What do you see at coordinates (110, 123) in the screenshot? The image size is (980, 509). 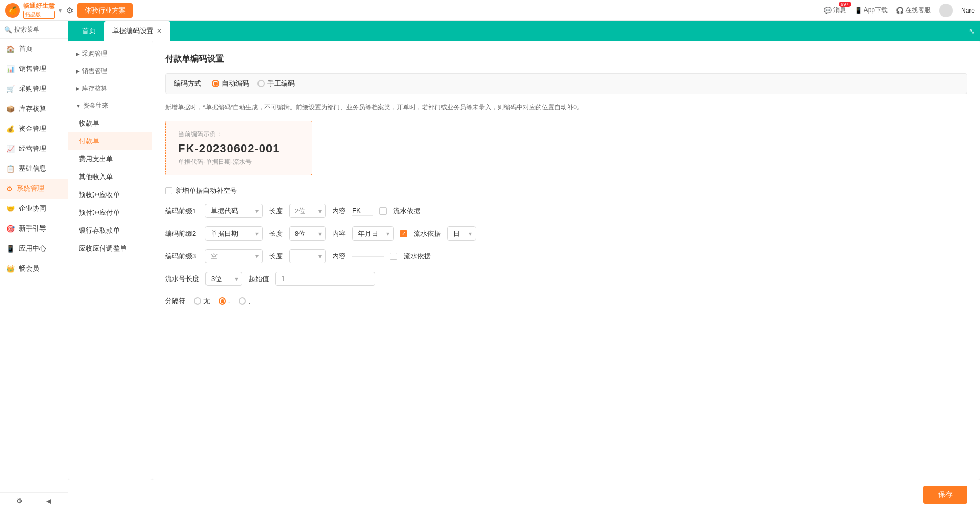 I see `sec-nav-receipt: 收款单` at bounding box center [110, 123].